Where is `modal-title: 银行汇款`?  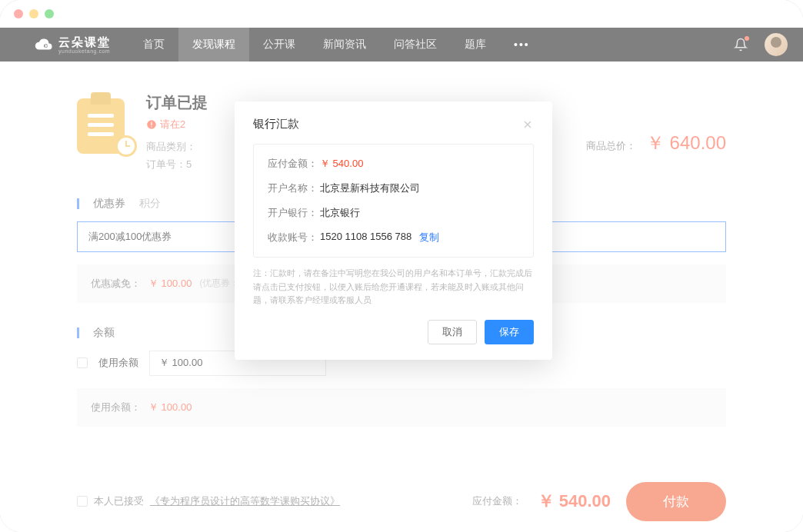
modal-title: 银行汇款 is located at coordinates (276, 125).